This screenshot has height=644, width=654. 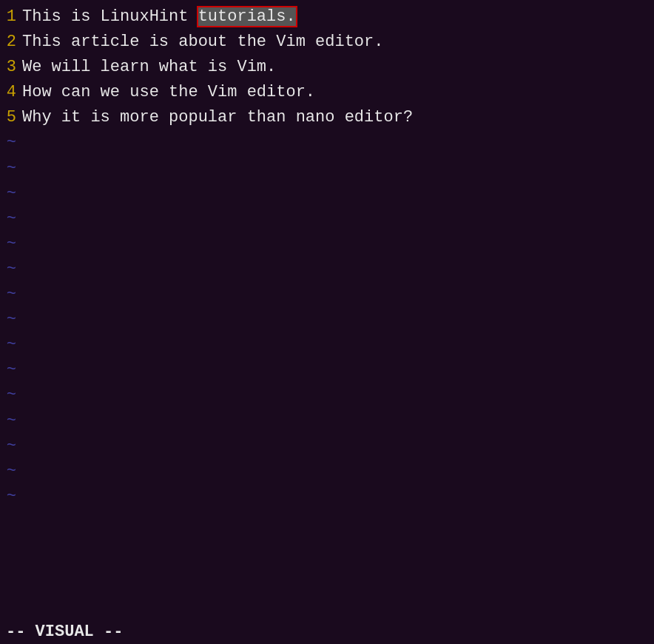 I want to click on tilde-line-7: ~, so click(x=327, y=295).